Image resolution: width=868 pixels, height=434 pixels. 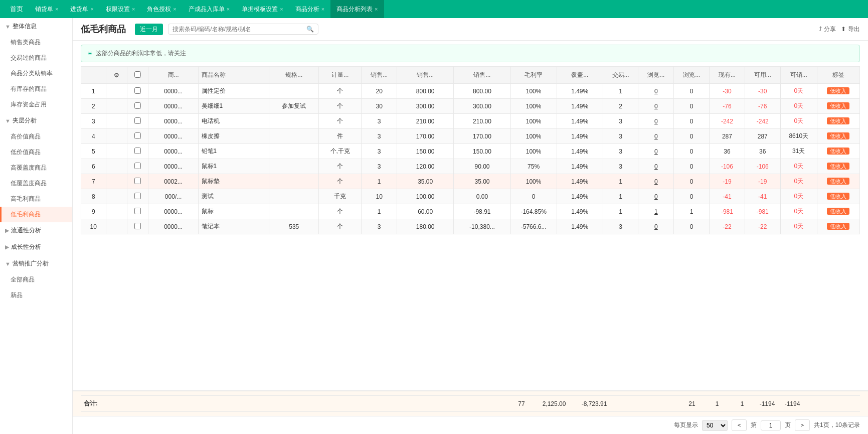 What do you see at coordinates (120, 9) in the screenshot?
I see `nav-permissions: 权限设置 ×` at bounding box center [120, 9].